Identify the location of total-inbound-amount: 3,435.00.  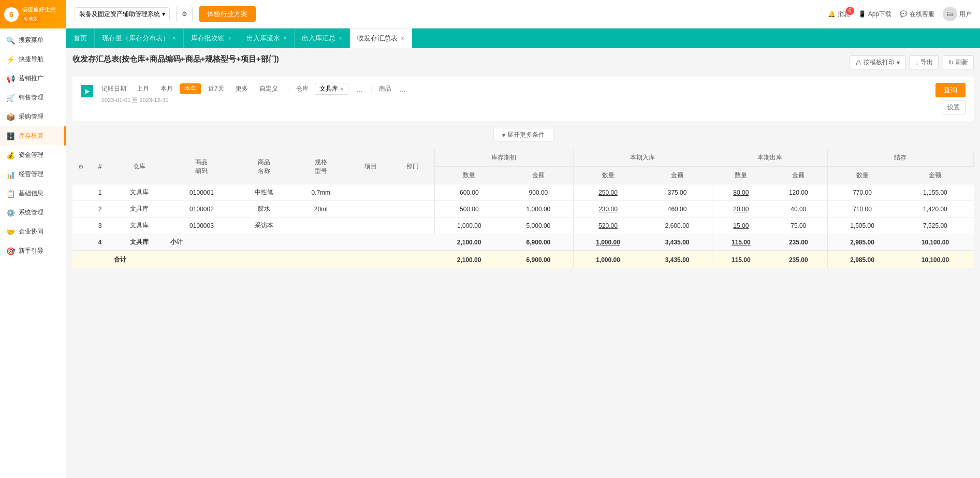
(677, 259).